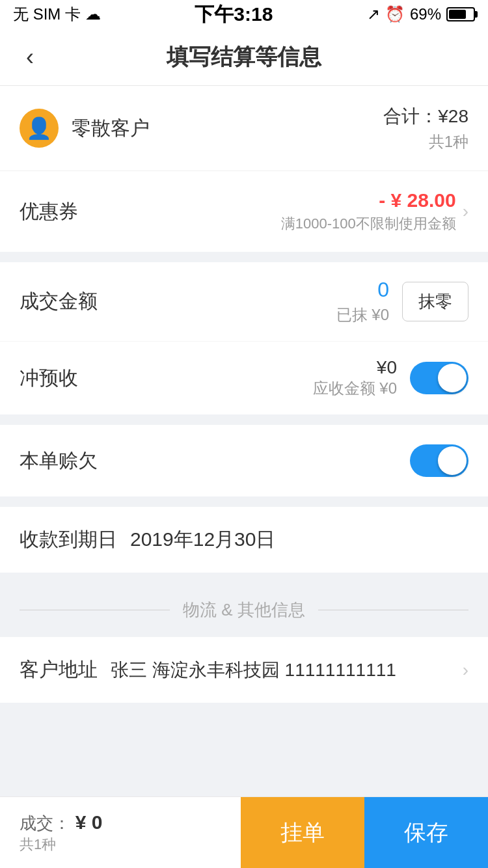 The image size is (488, 868). What do you see at coordinates (49, 212) in the screenshot?
I see `coupon-label: 优惠券` at bounding box center [49, 212].